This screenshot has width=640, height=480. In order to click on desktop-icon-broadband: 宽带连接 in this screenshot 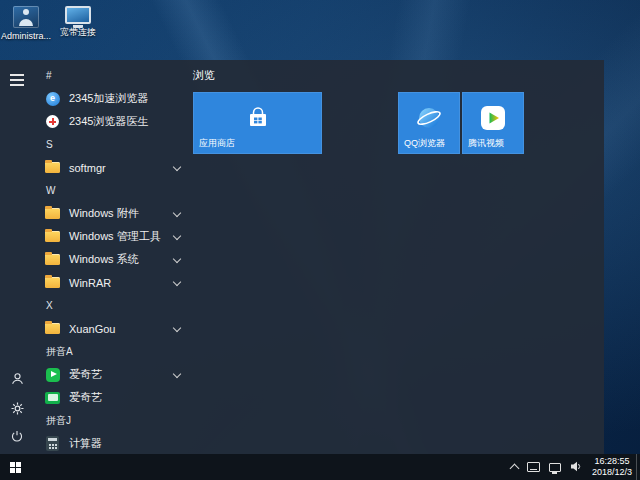, I will do `click(78, 22)`.